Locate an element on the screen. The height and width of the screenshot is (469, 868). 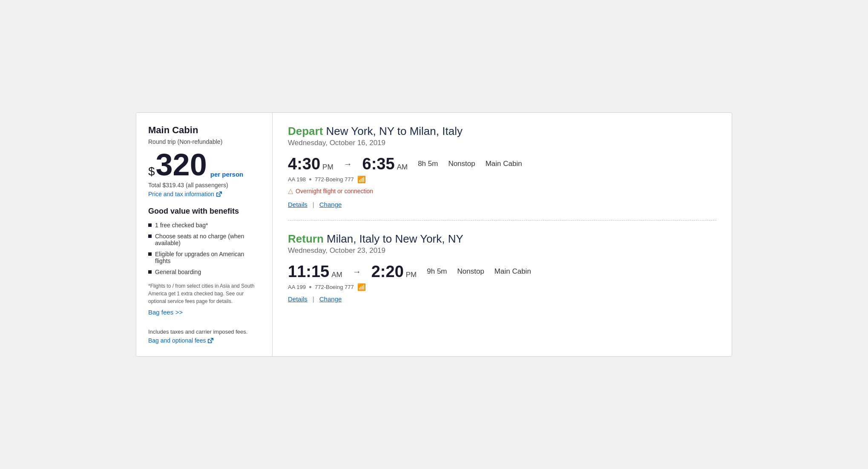
return-depart-ampm: AM is located at coordinates (337, 275).